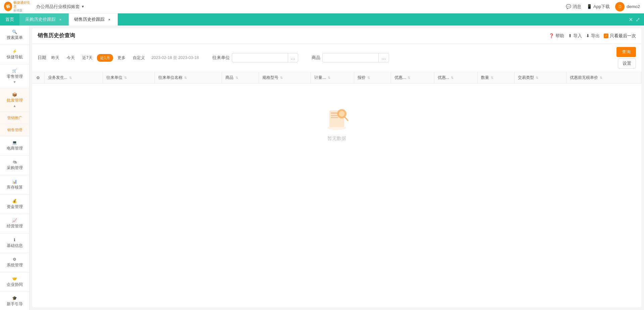  Describe the element at coordinates (15, 263) in the screenshot. I see `sidebar-item-system: ⚙ 系统管理` at that location.